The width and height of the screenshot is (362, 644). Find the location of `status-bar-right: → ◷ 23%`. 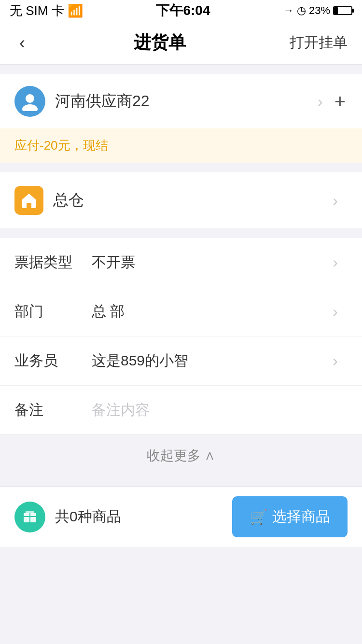

status-bar-right: → ◷ 23% is located at coordinates (318, 11).